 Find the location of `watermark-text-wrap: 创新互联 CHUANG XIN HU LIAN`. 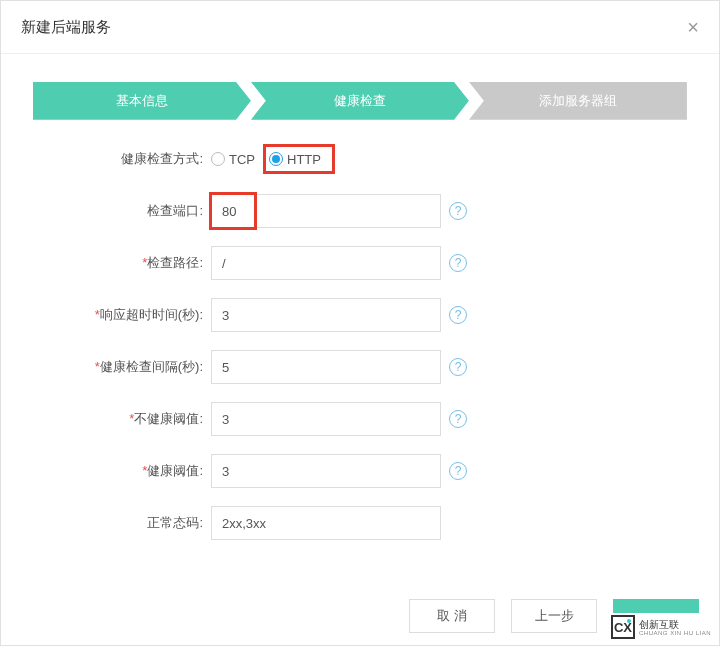

watermark-text-wrap: 创新互联 CHUANG XIN HU LIAN is located at coordinates (675, 628).